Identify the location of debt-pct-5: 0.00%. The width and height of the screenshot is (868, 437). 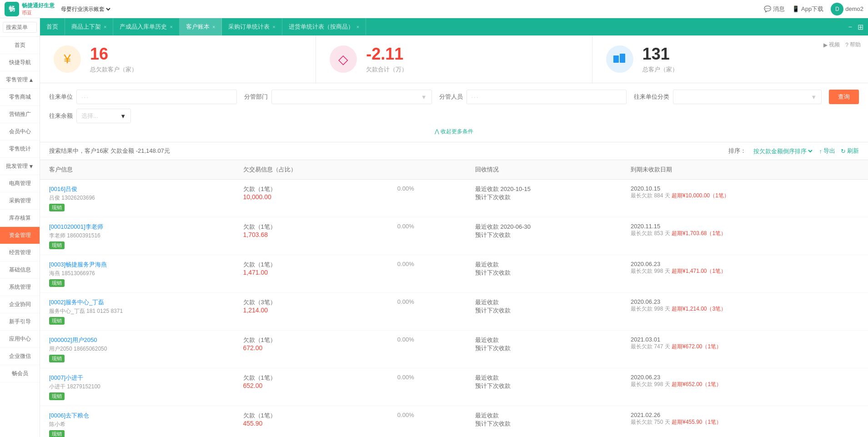
(406, 377).